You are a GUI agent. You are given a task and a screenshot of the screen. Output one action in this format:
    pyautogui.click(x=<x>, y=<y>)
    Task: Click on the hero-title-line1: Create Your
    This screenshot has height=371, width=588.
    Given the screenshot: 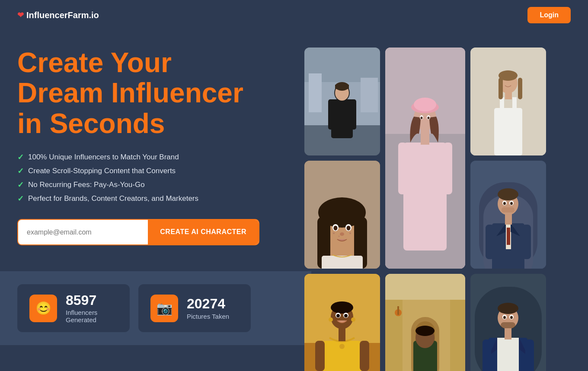 What is the action you would take?
    pyautogui.click(x=94, y=63)
    